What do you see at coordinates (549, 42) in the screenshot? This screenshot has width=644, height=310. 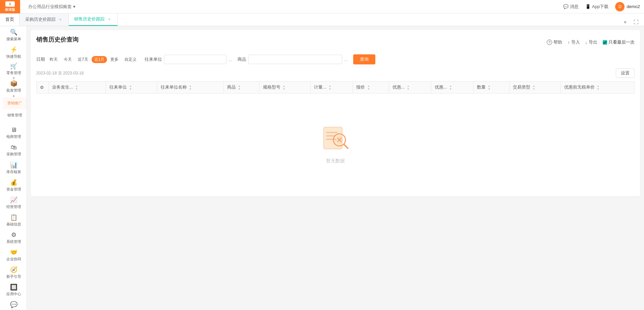 I see `help-icon: ?` at bounding box center [549, 42].